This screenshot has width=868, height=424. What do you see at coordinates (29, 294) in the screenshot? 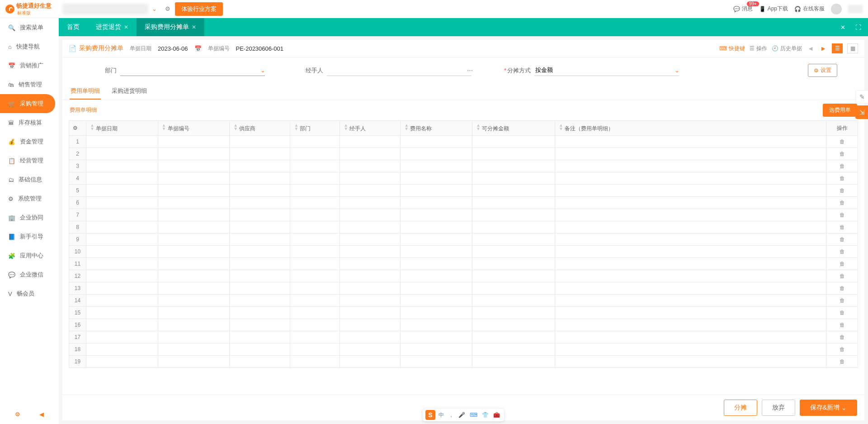
I see `sidebar-item-14: V畅会员` at bounding box center [29, 294].